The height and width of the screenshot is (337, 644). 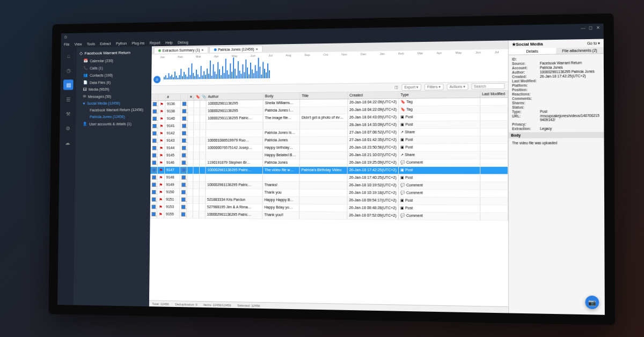 I want to click on table-row: ⚑ 9146 1190191879 Stephen Br… Patricia J…, so click(x=330, y=163).